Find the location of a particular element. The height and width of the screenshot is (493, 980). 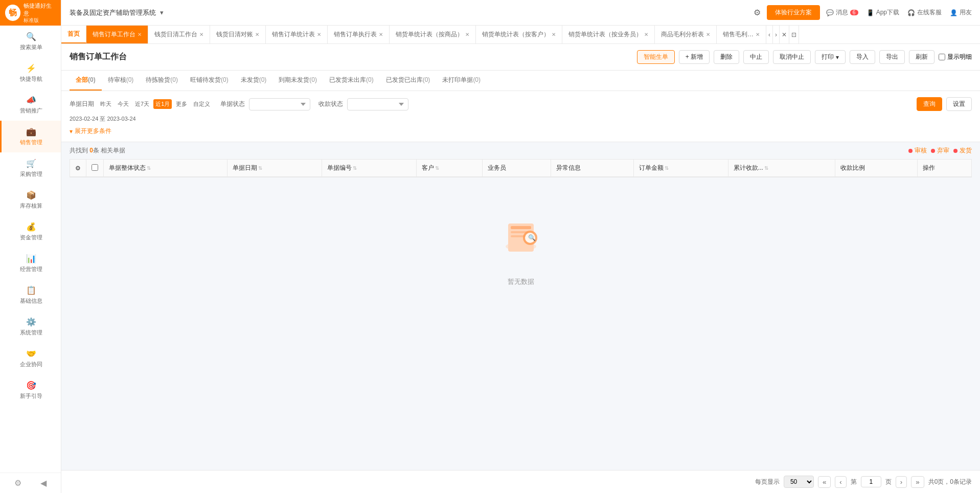

tab-close-4: ✕ is located at coordinates (319, 35).